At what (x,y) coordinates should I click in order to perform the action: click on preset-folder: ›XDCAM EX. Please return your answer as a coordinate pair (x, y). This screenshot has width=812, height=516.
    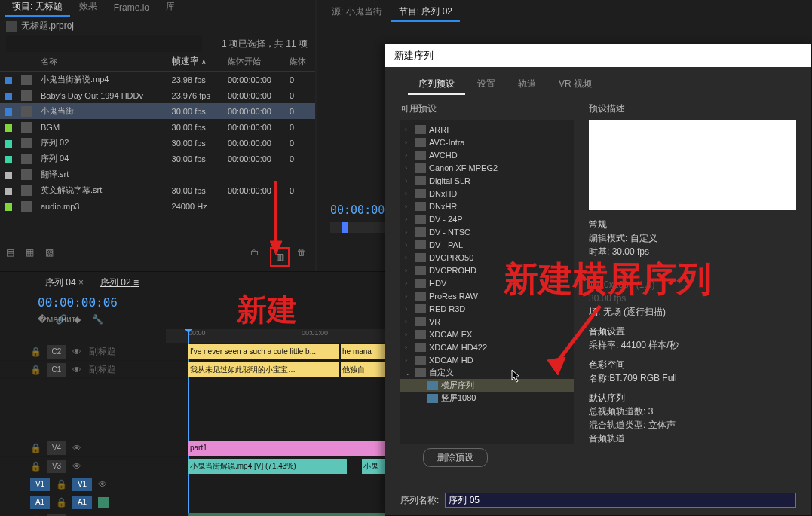
    Looking at the image, I should click on (487, 334).